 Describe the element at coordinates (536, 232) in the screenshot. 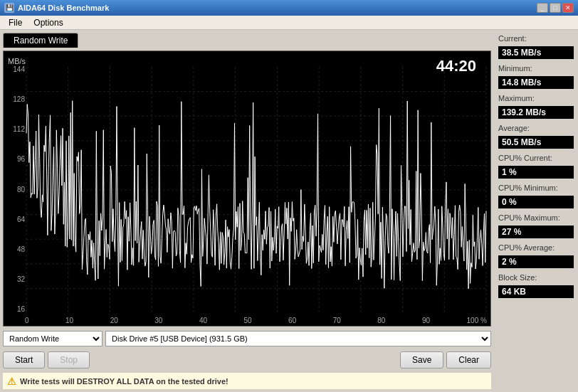

I see `cpu-maximum-value: 27 %` at that location.